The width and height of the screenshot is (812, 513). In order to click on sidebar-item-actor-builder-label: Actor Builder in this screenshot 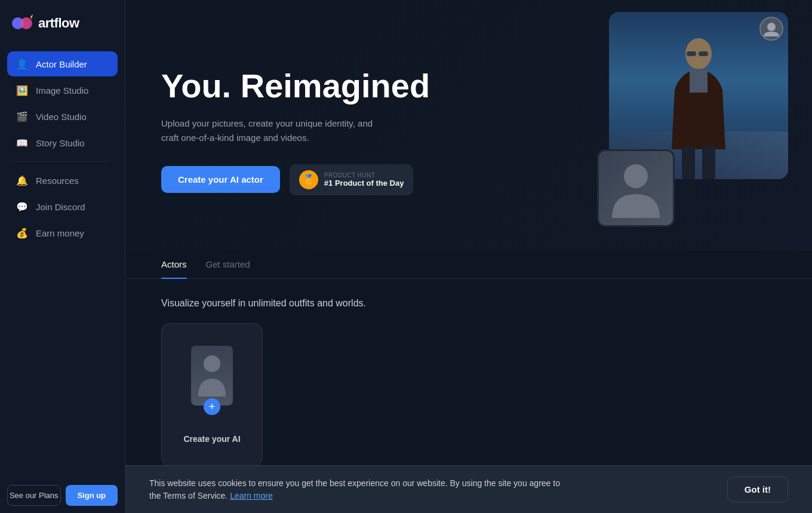, I will do `click(61, 64)`.